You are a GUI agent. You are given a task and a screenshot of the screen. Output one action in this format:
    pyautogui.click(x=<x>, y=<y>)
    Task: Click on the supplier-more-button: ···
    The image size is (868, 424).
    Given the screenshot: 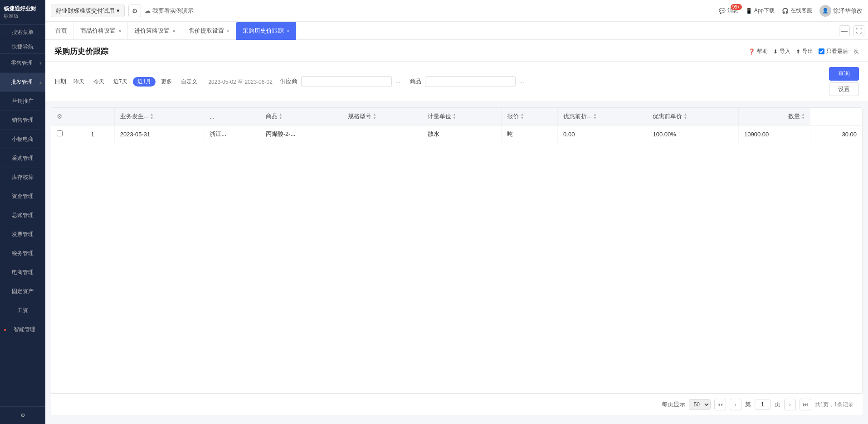 What is the action you would take?
    pyautogui.click(x=398, y=82)
    